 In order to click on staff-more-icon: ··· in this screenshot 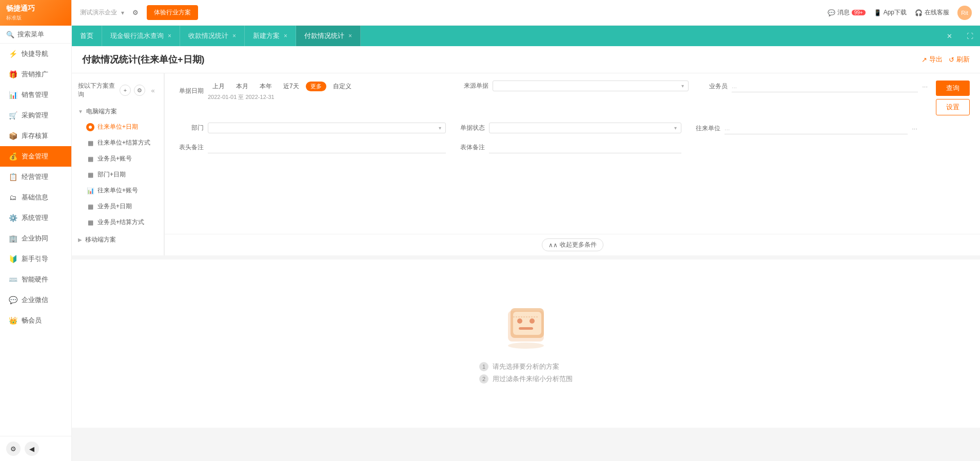, I will do `click(925, 86)`.